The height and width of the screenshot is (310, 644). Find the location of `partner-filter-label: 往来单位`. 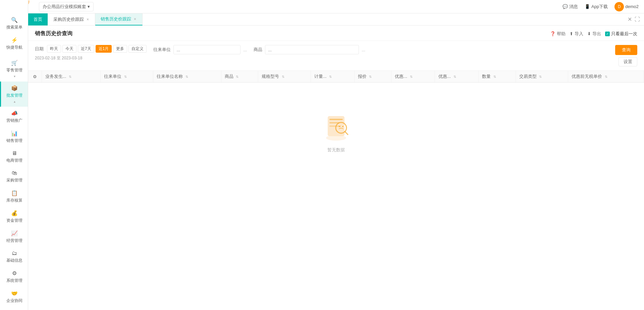

partner-filter-label: 往来单位 is located at coordinates (162, 50).